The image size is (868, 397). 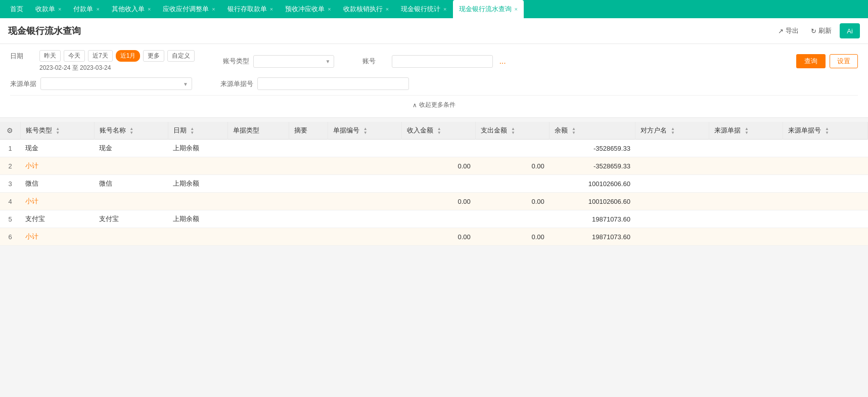 What do you see at coordinates (250, 9) in the screenshot?
I see `nav-bank-deposit: 银行存取款单 ×` at bounding box center [250, 9].